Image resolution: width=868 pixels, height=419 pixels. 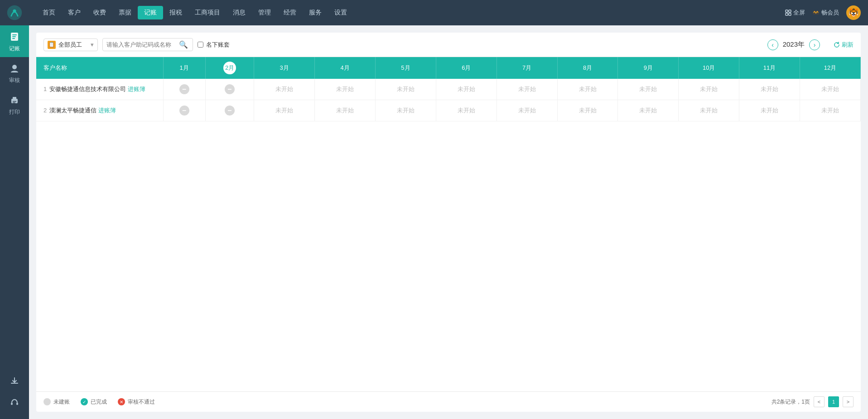 I want to click on row-number: 1, so click(x=45, y=89).